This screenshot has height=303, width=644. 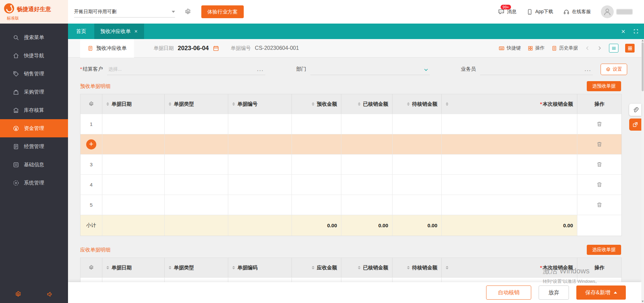 I want to click on next-doc-icon, so click(x=600, y=48).